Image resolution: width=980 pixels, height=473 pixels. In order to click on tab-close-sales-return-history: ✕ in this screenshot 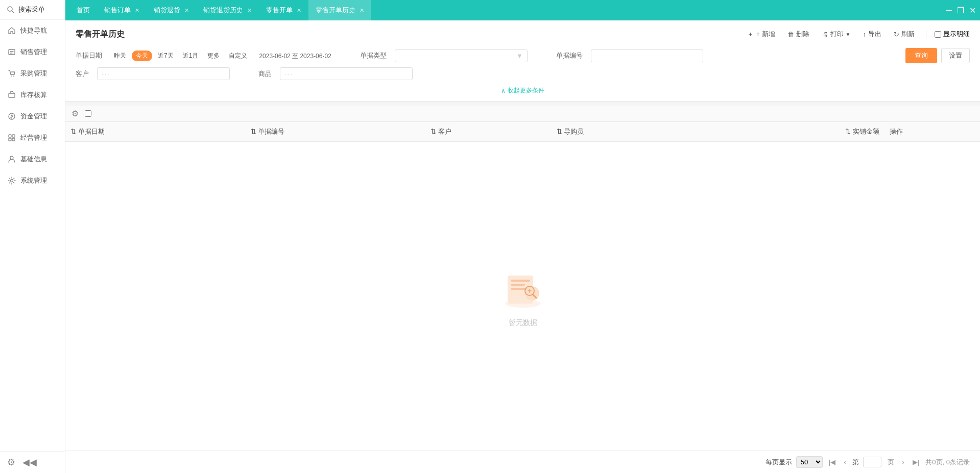, I will do `click(249, 10)`.